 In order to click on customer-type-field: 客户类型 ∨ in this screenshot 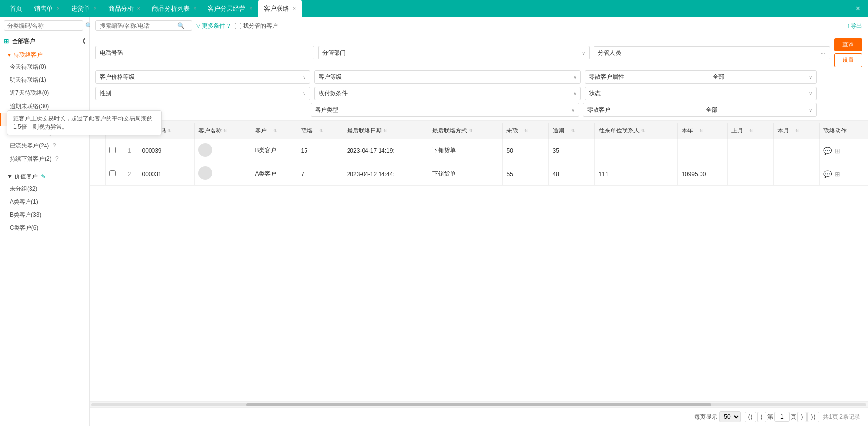, I will do `click(445, 110)`.